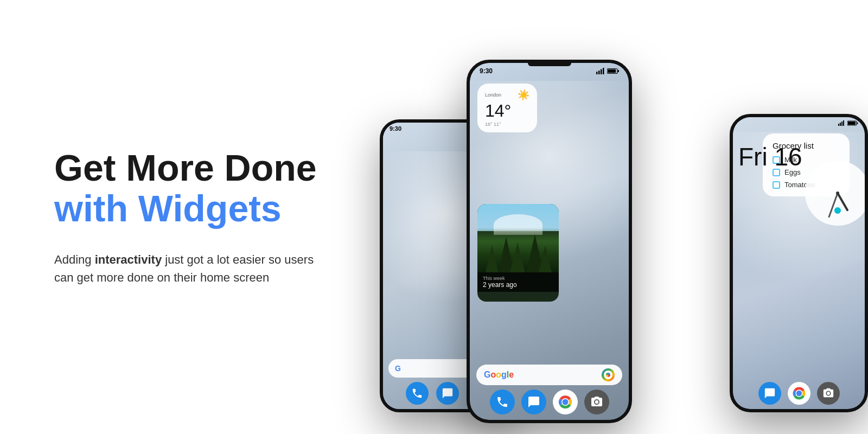  I want to click on clock-widget: Fri 16, so click(770, 157).